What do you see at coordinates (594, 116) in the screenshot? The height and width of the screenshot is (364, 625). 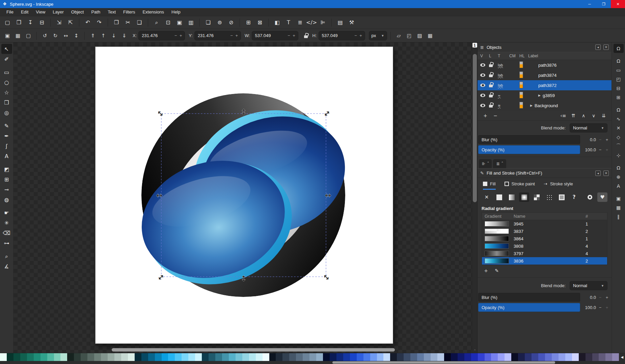 I see `move-down-button: ∨` at bounding box center [594, 116].